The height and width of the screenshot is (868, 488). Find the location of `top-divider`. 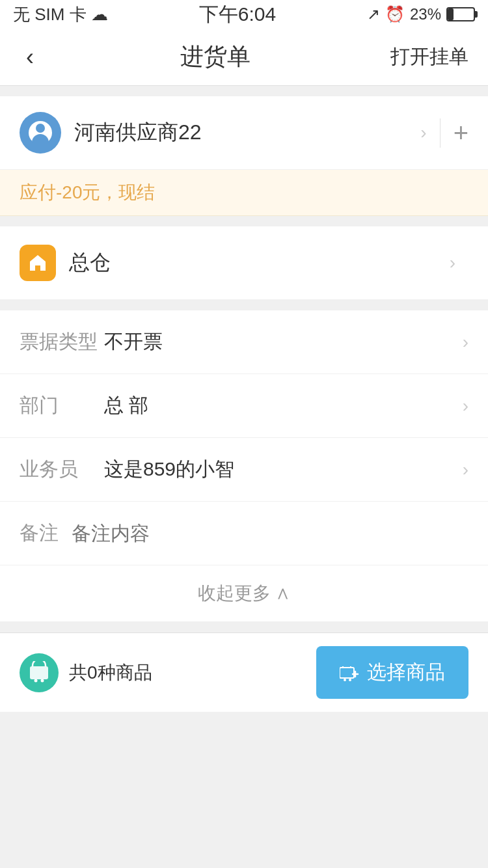

top-divider is located at coordinates (244, 91).